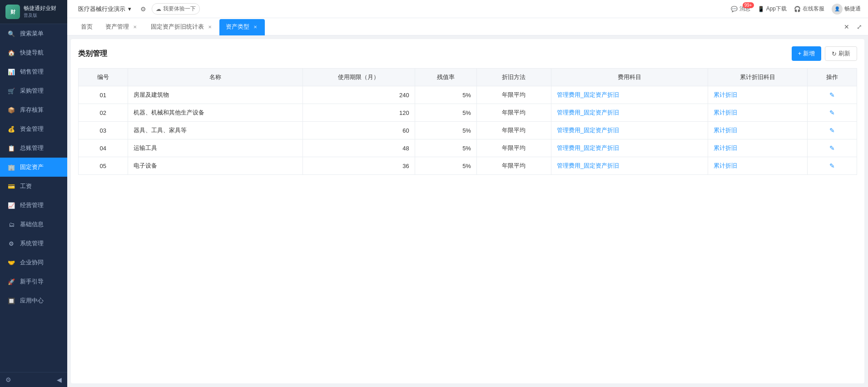 This screenshot has height=387, width=868. I want to click on settings-icon: ⚙, so click(8, 380).